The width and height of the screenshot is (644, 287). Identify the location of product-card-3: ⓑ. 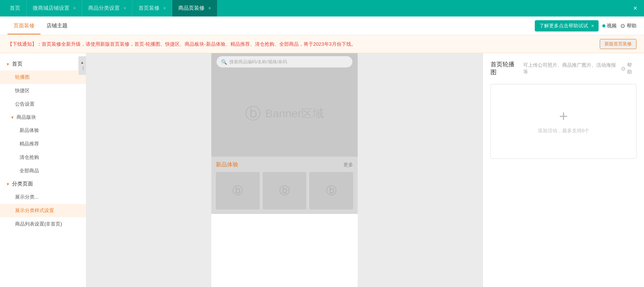
(331, 191).